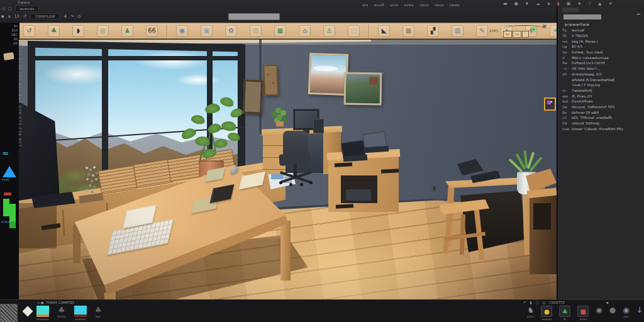 The image size is (644, 322). Describe the element at coordinates (353, 31) in the screenshot. I see `toolbar-icon-blank-sheet: ▢` at that location.